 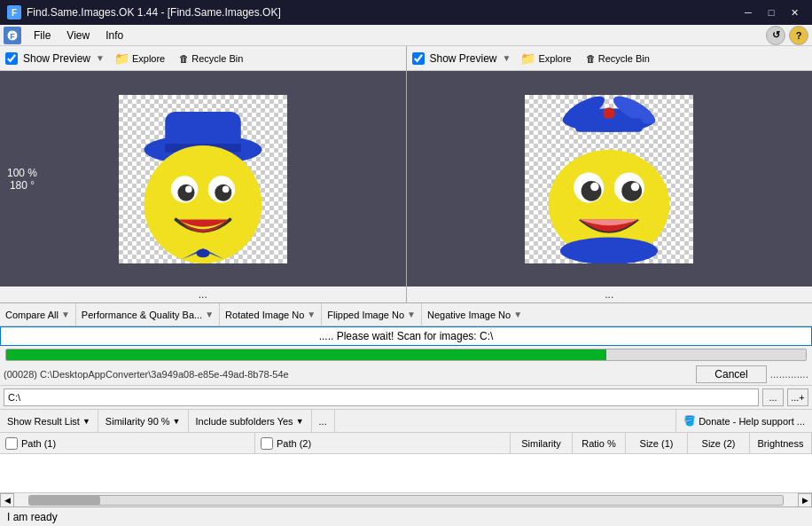 I want to click on left-preview-toolbar: Show Preview ▼ 📁 Explore 🗑 Recycle Bin, so click(x=203, y=59).